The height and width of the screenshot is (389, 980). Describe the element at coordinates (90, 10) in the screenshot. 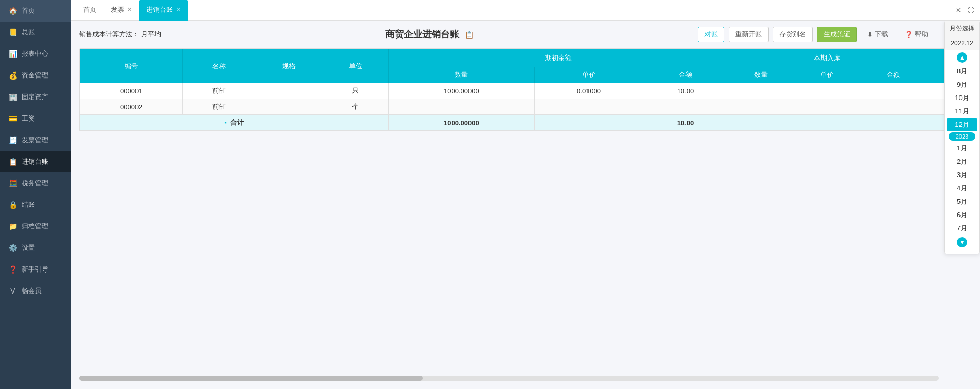

I see `tab-home: 首页` at that location.